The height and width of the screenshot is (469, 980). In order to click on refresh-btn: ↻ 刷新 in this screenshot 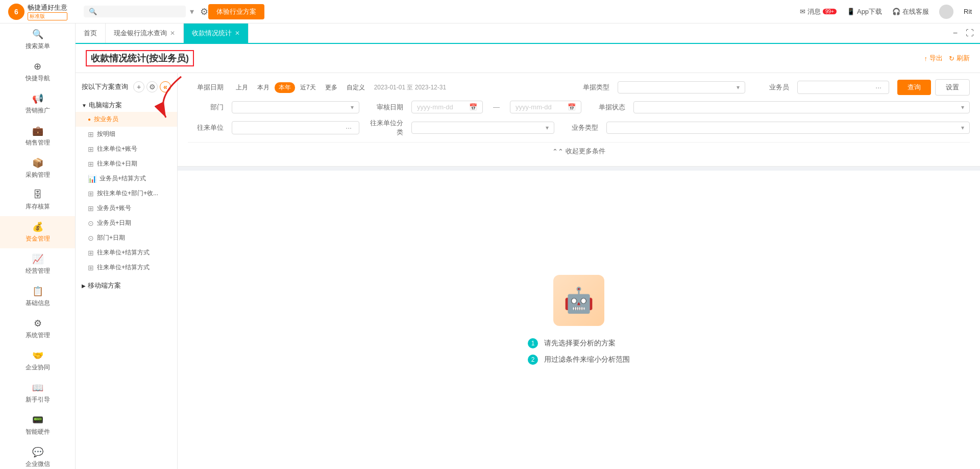, I will do `click(960, 58)`.